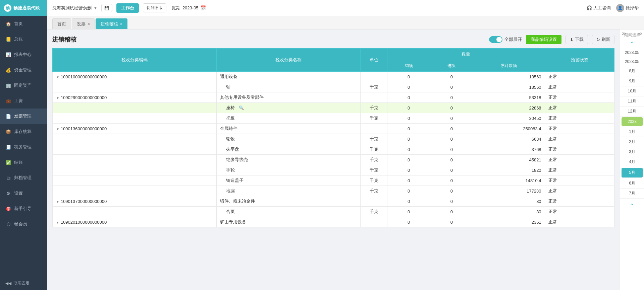  Describe the element at coordinates (632, 184) in the screenshot. I see `period-item: 6月` at that location.